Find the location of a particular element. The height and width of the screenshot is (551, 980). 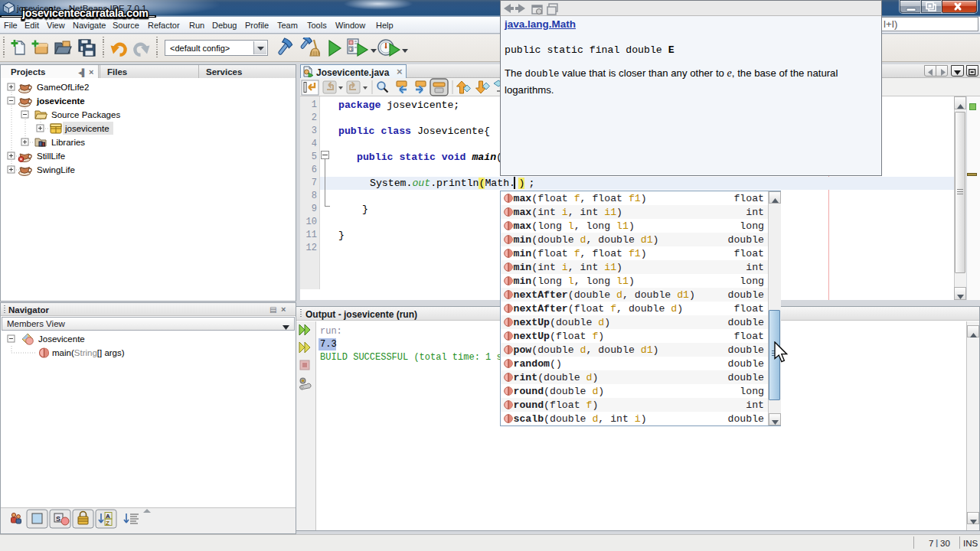

svg-text: josevicentecarratala.com is located at coordinates (85, 13).